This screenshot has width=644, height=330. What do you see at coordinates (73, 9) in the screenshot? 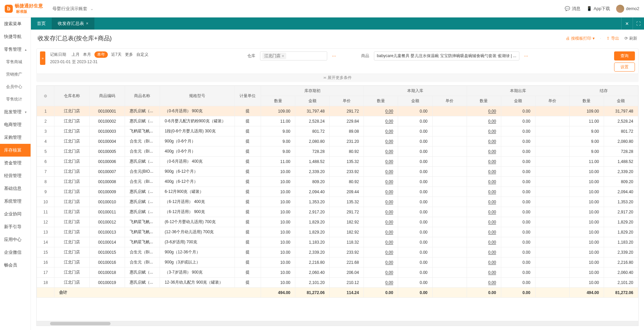
I see `org-selector: 母婴行业演示账套 ⌄` at bounding box center [73, 9].